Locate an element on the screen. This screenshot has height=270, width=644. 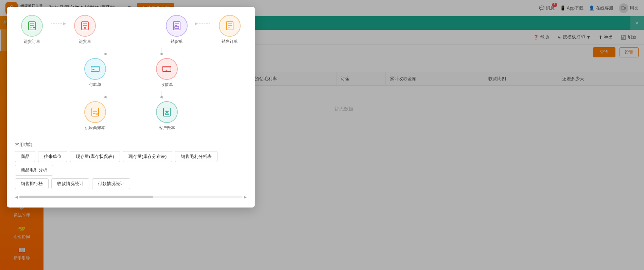
func-buttons-row2: 销售排行榜 收款情况统计 付款情况统计 is located at coordinates (145, 184).